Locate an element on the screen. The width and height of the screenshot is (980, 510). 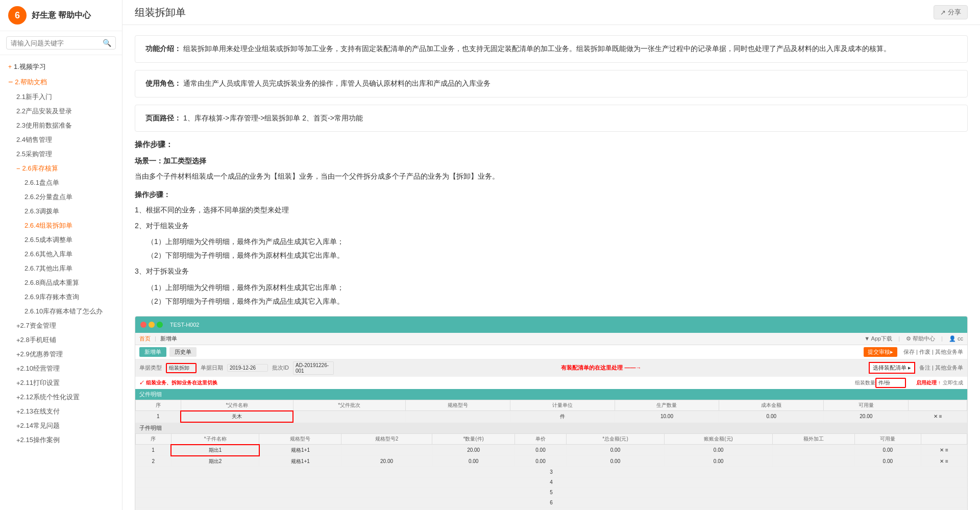
annotation-enable: 启用处理 ↑ is located at coordinates (928, 383).